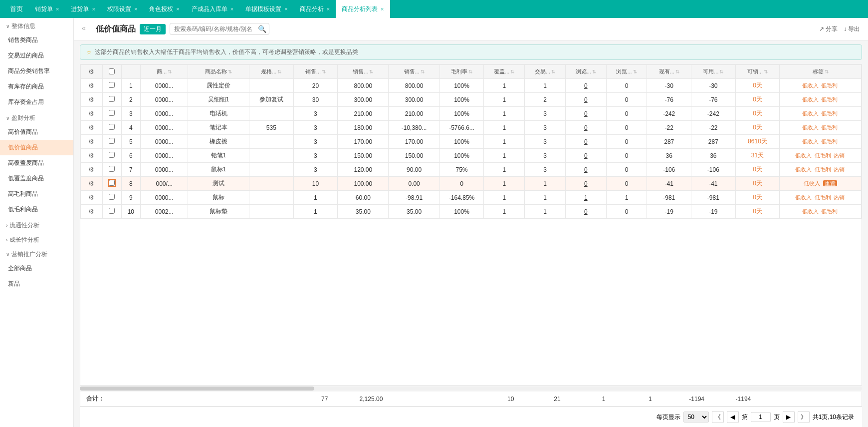 The width and height of the screenshot is (868, 427). What do you see at coordinates (545, 72) in the screenshot?
I see `trade-column-header: 交易...⇅` at bounding box center [545, 72].